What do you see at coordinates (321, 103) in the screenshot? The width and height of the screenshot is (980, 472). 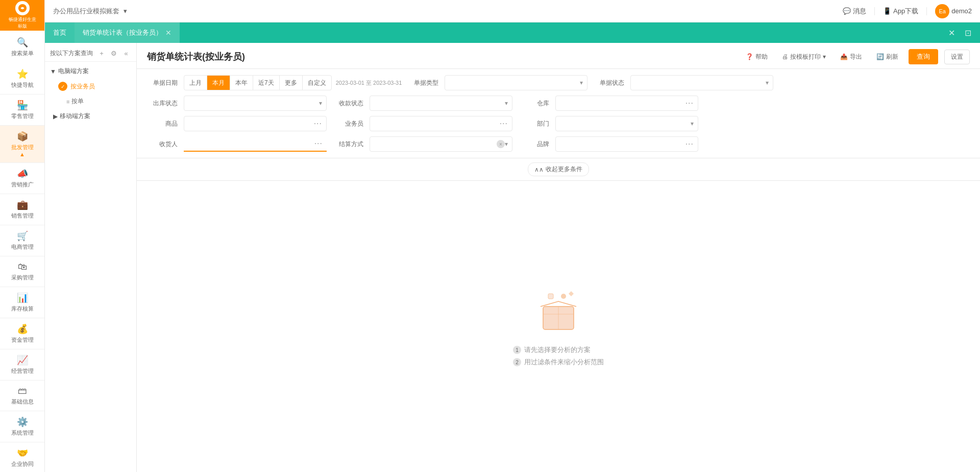 I see `out-status-dropdown-icon: ▾` at bounding box center [321, 103].